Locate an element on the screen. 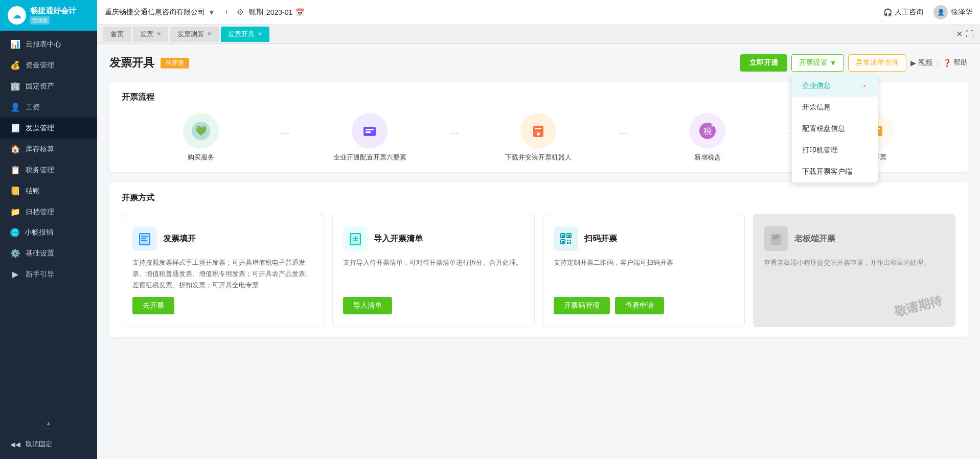  calendar-icon: 📅 is located at coordinates (300, 12).